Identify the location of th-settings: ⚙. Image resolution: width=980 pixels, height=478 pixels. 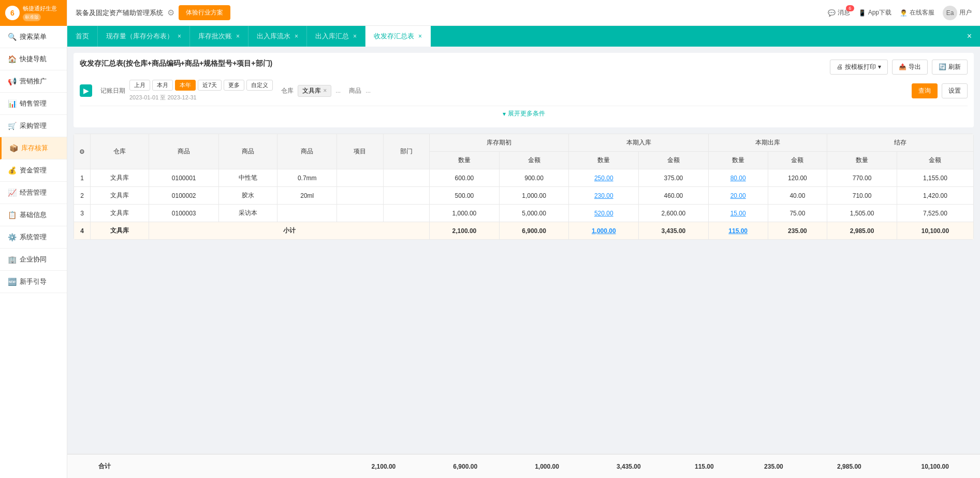
(82, 152).